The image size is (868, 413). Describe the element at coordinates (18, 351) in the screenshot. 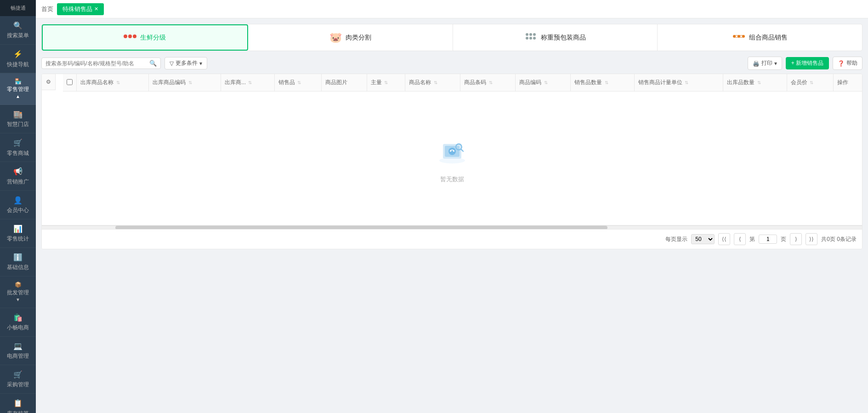

I see `sidebar-item-ecom-mgmt: 💻 电商管理` at that location.